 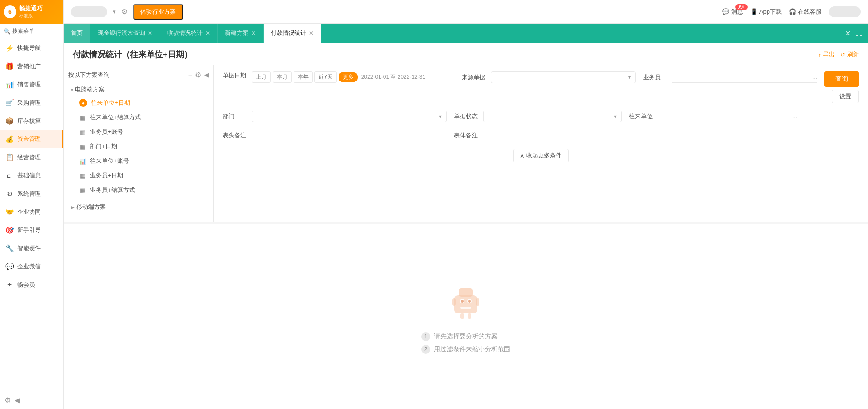 I want to click on filter-settings-button: 设置, so click(x=845, y=96).